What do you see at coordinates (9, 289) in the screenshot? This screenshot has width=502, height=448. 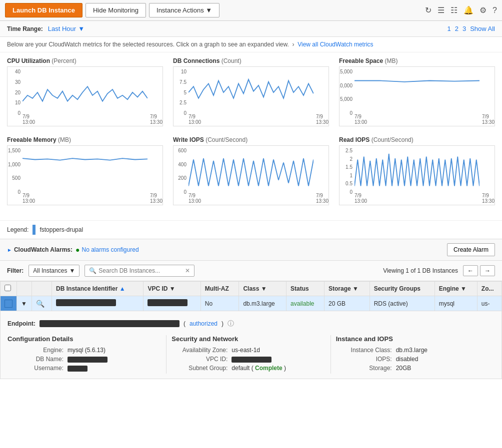 I see `header-checkbox` at bounding box center [9, 289].